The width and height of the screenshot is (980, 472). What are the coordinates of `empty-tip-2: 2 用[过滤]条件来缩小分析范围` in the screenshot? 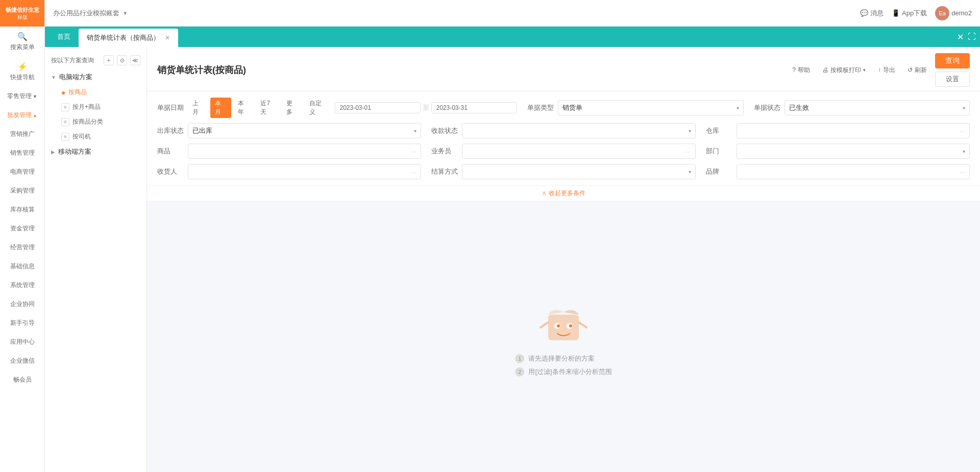 It's located at (564, 372).